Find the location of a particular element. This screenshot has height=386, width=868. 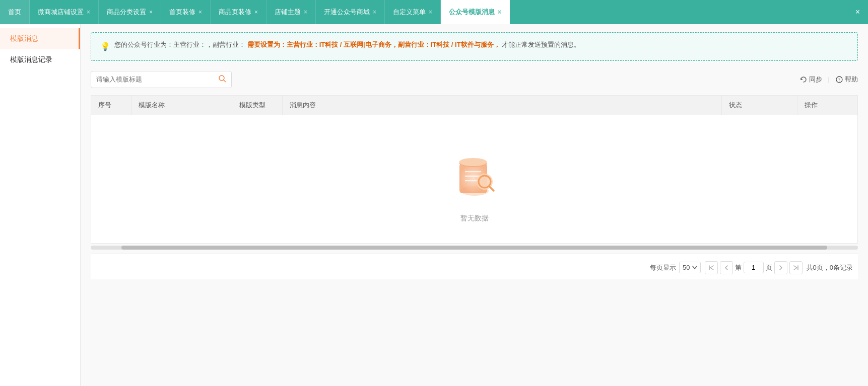

page-size-select: 每页显示 50 is located at coordinates (675, 268).